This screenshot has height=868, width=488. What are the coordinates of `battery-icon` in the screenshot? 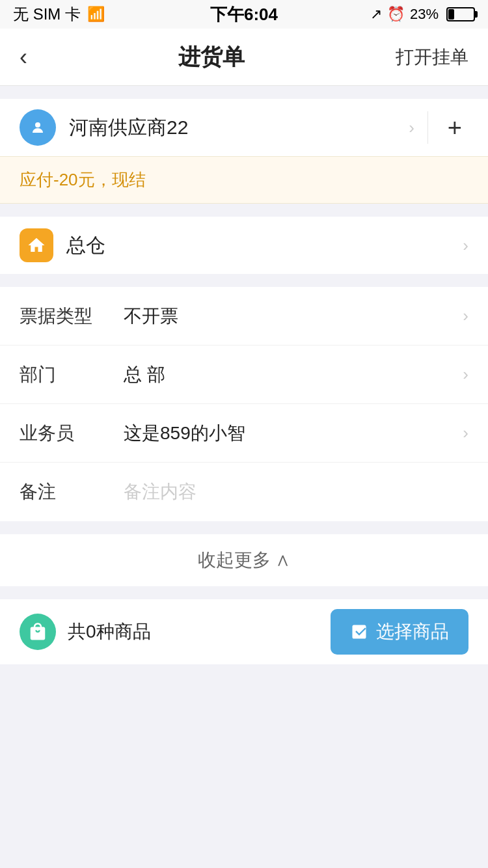 It's located at (461, 14).